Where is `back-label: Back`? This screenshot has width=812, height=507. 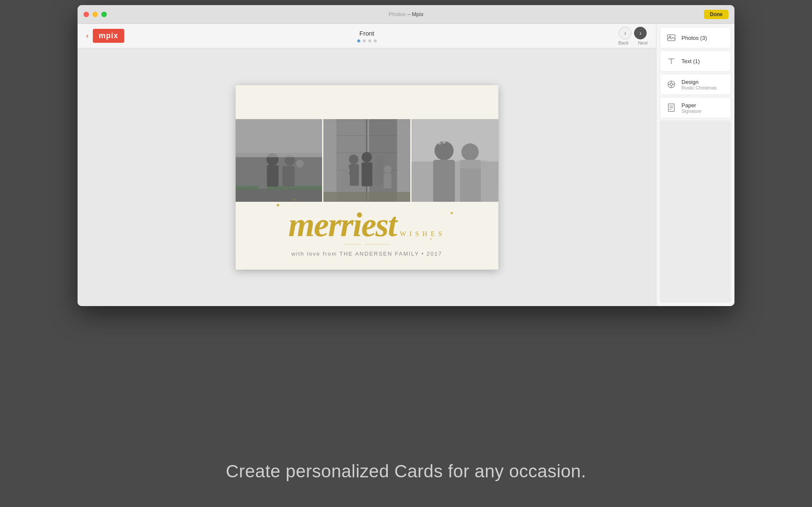 back-label: Back is located at coordinates (623, 43).